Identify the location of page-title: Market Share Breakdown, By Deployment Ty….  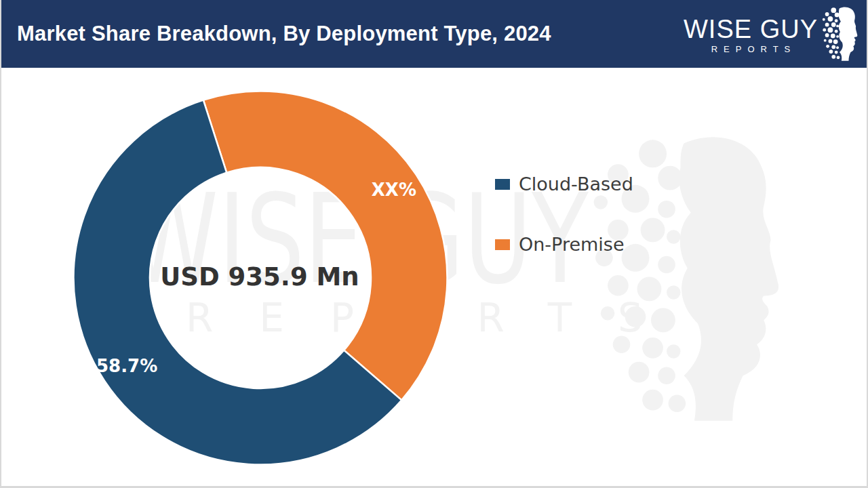
(277, 34).